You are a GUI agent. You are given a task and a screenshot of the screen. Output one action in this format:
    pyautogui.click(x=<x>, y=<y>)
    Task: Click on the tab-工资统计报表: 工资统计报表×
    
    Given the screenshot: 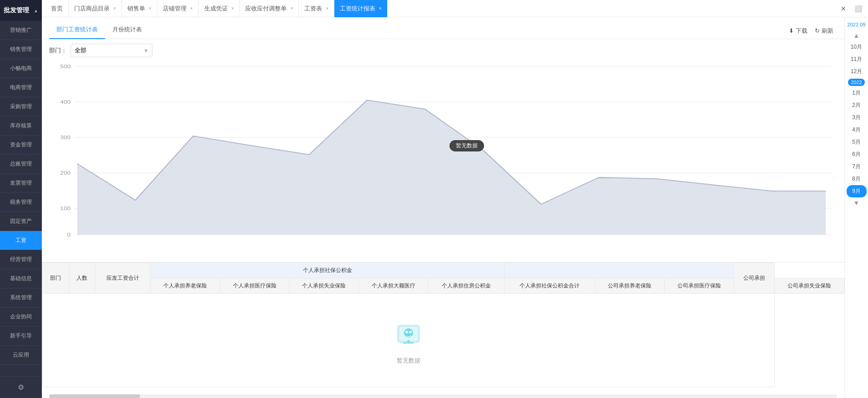 What is the action you would take?
    pyautogui.click(x=361, y=9)
    